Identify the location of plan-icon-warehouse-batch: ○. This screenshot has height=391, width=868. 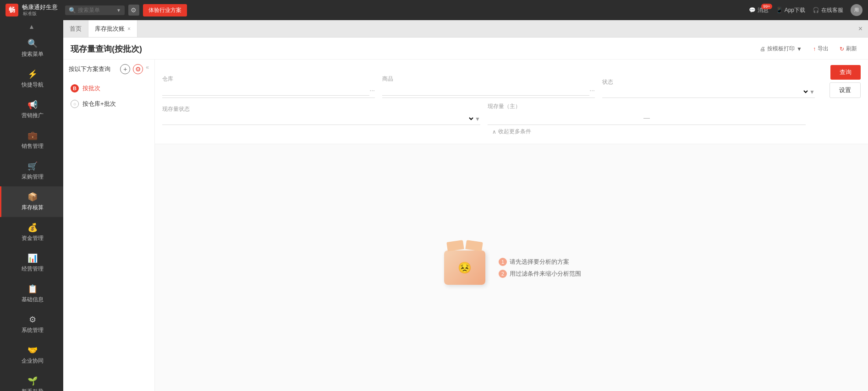
(75, 104).